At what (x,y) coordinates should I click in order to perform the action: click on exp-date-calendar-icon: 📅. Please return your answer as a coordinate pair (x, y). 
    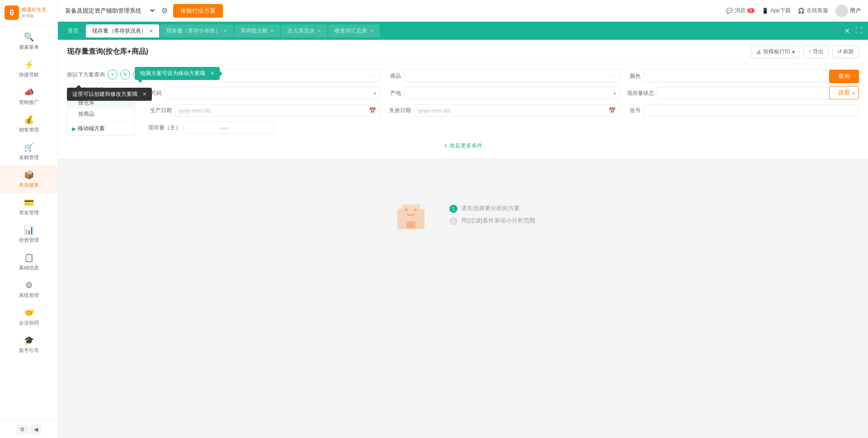
    Looking at the image, I should click on (612, 110).